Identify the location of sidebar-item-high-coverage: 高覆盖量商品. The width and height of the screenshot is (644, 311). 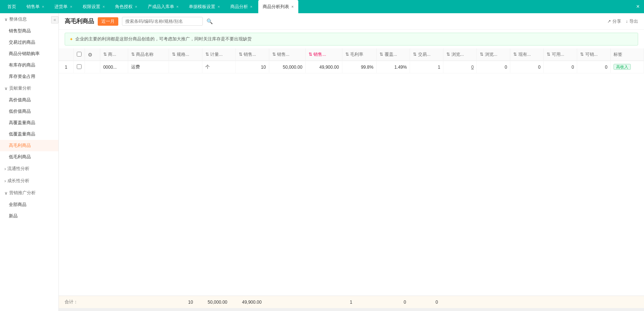
(29, 123).